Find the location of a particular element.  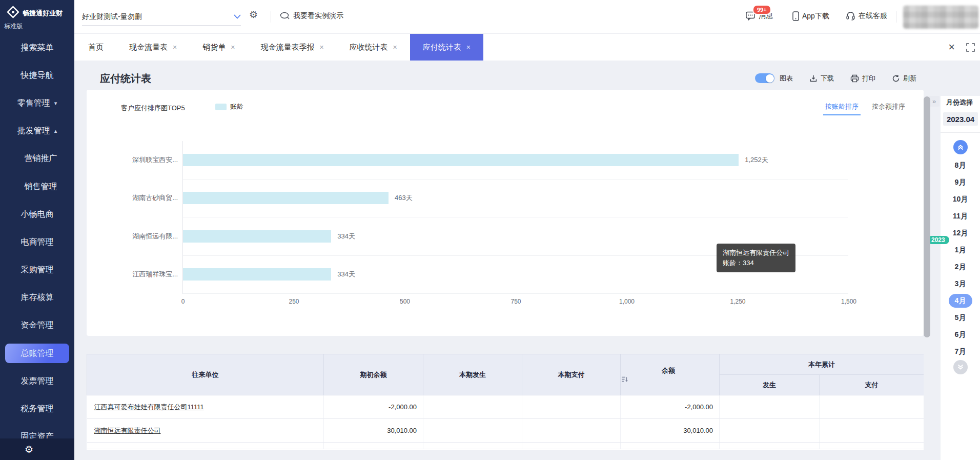

sort-tab: 按账龄排序 is located at coordinates (842, 109).